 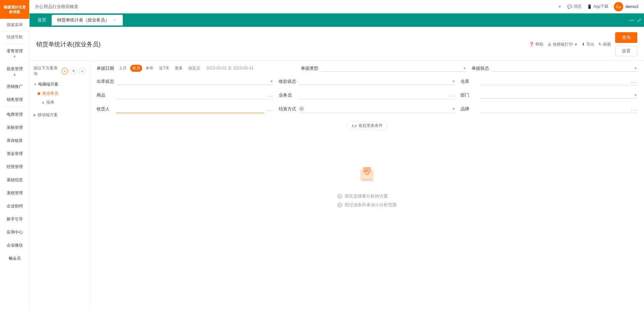 What do you see at coordinates (15, 12) in the screenshot?
I see `logo-subtext: 标准版` at bounding box center [15, 12].